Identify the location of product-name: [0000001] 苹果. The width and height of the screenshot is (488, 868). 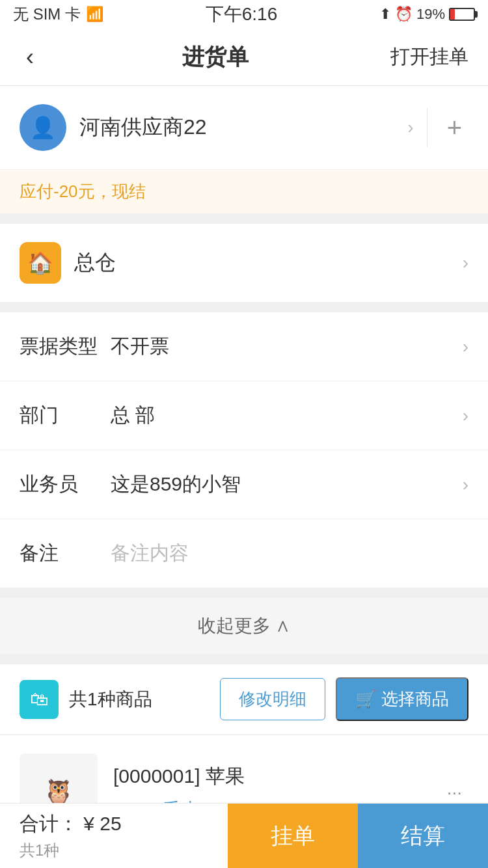
(277, 777).